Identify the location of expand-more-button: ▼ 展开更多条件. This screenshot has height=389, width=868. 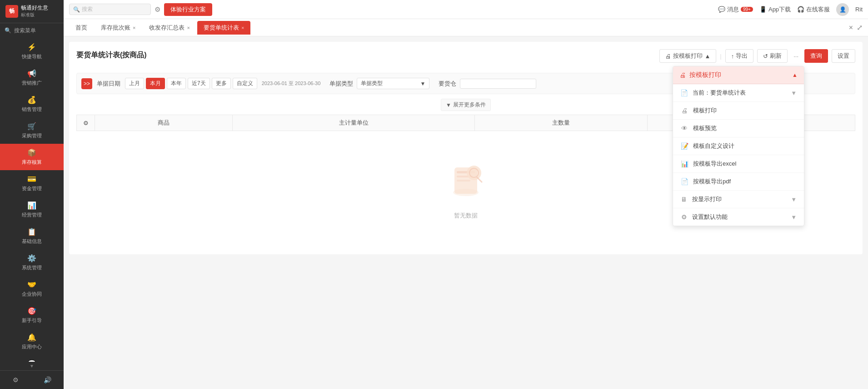
(466, 105).